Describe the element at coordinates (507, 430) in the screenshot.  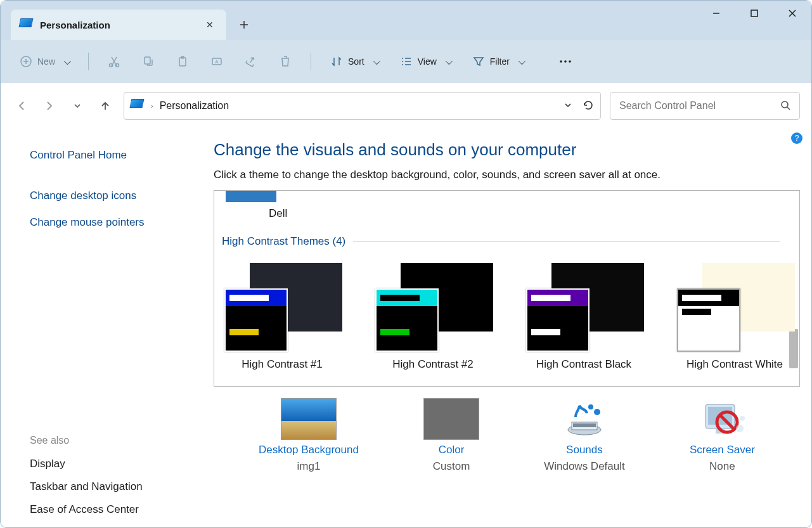
I see `settings-row: Desktop Background img1 Color Custom Sou…` at that location.